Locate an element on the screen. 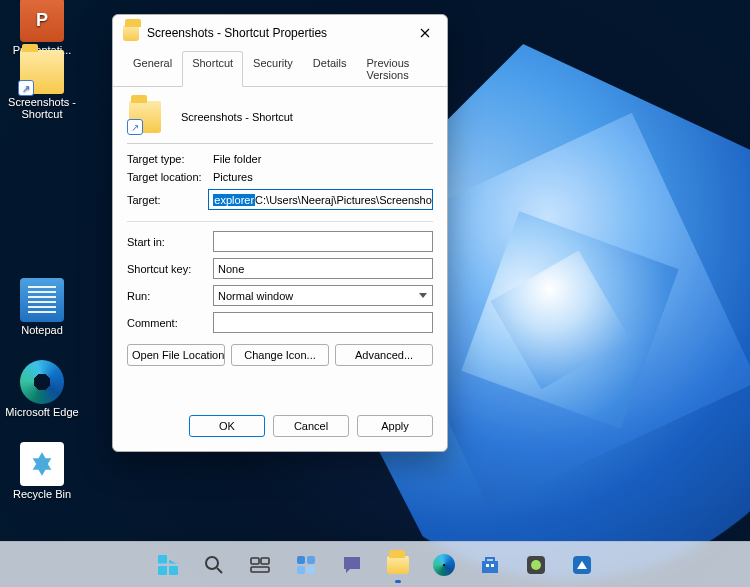 The image size is (750, 587). change-icon-button: Change Icon... is located at coordinates (280, 355).